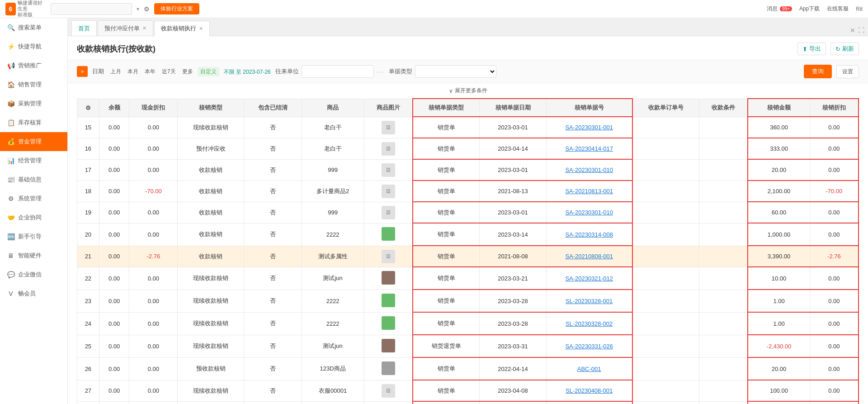 The image size is (868, 404). I want to click on sidebar-item-guide: 🆕 新手引导, so click(33, 237).